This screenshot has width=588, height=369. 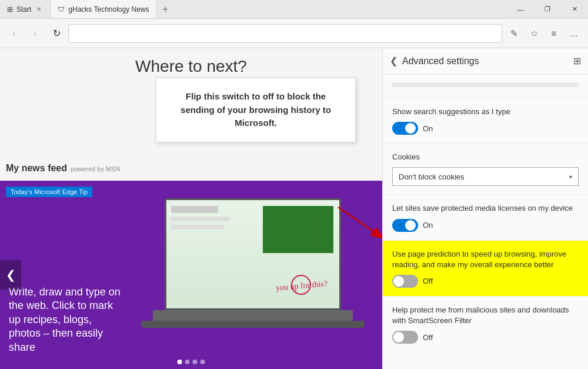 What do you see at coordinates (405, 337) in the screenshot?
I see `smartscreen-toggle` at bounding box center [405, 337].